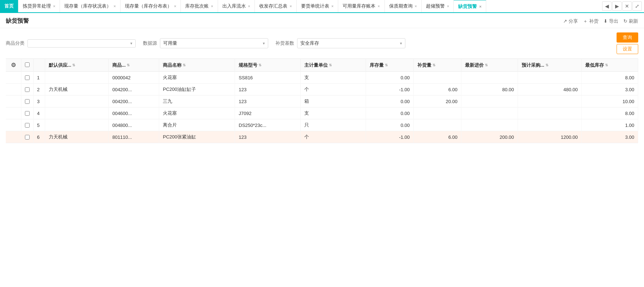 This screenshot has width=644, height=287. What do you see at coordinates (134, 65) in the screenshot?
I see `th-code: 商品... ⇅` at bounding box center [134, 65].